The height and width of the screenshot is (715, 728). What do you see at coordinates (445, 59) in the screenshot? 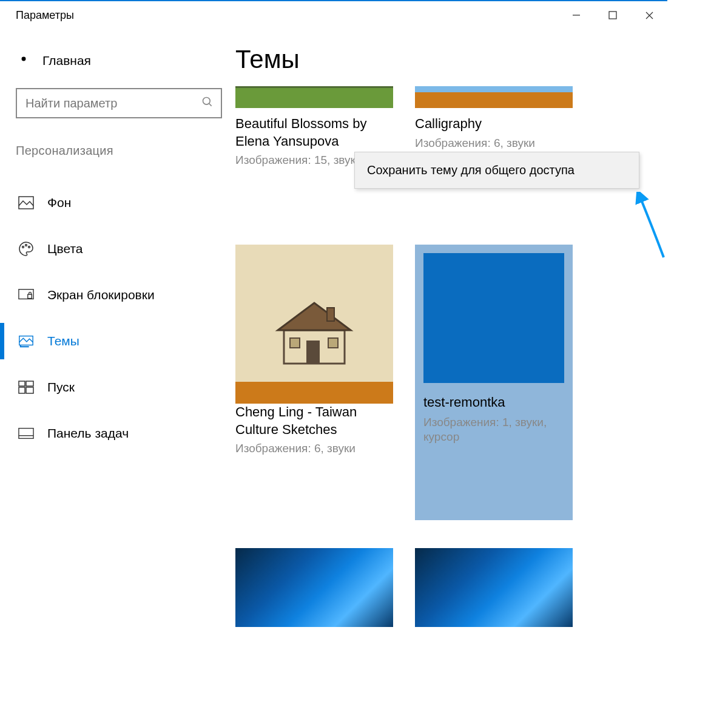
I see `page-title: Темы` at bounding box center [445, 59].